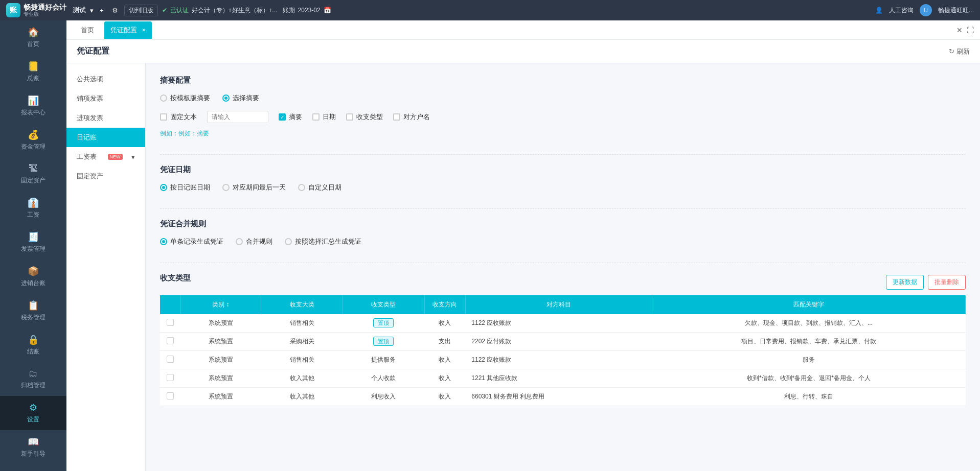 The image size is (980, 471). Describe the element at coordinates (563, 179) in the screenshot. I see `voucher-date-section: 凭证日期 按日记账日期 对应期间最后一天 自定义日期` at that location.